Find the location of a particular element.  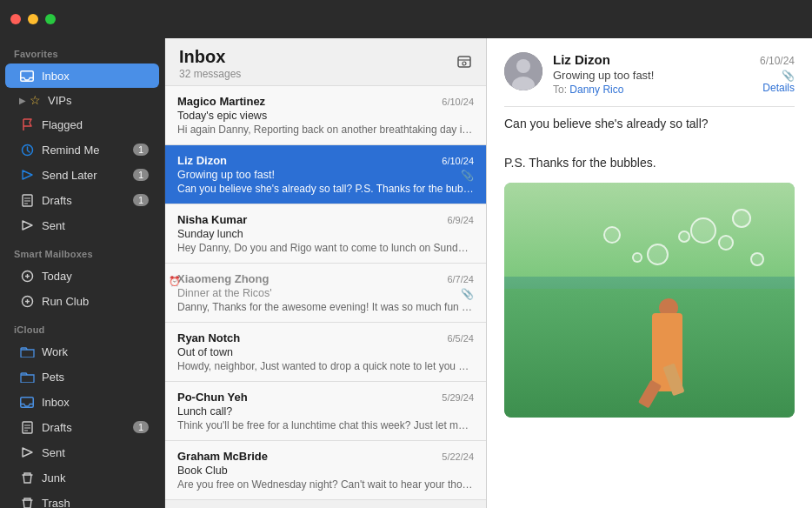

to-name-link: Danny Rico is located at coordinates (596, 90).